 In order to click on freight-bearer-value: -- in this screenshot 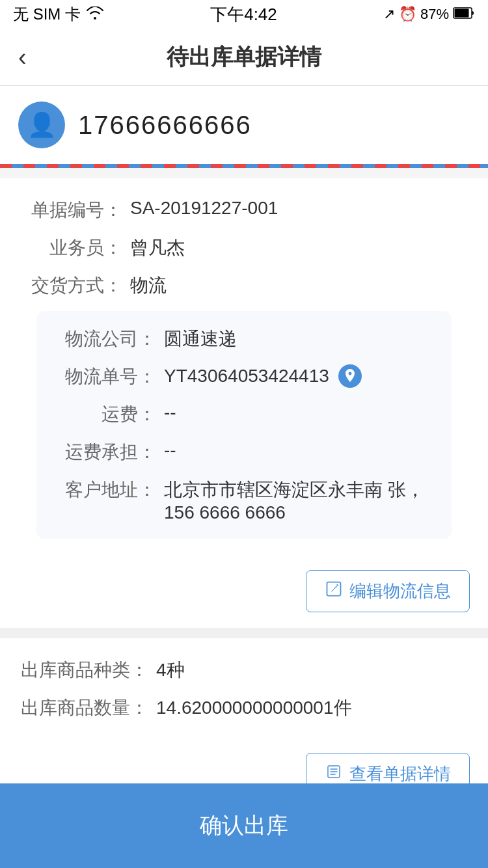, I will do `click(296, 450)`.